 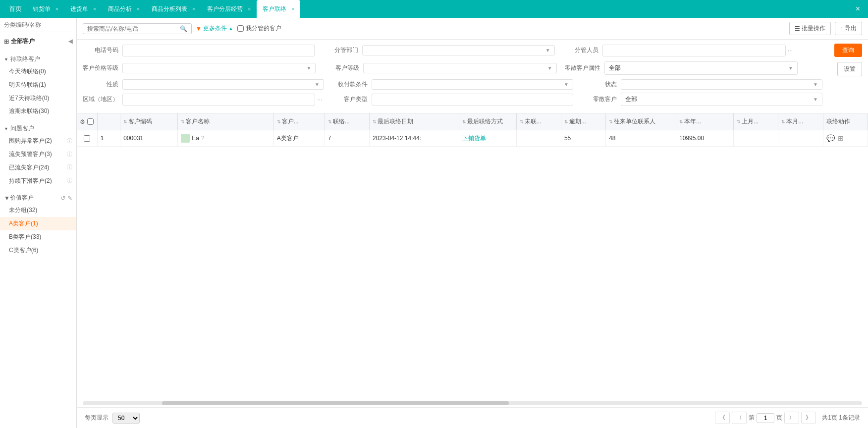 I want to click on customer-table: ⚙ 客户编码 客户名称 客户... 联络... 最后联络日期 最后联络方式 未联…, so click(x=473, y=130).